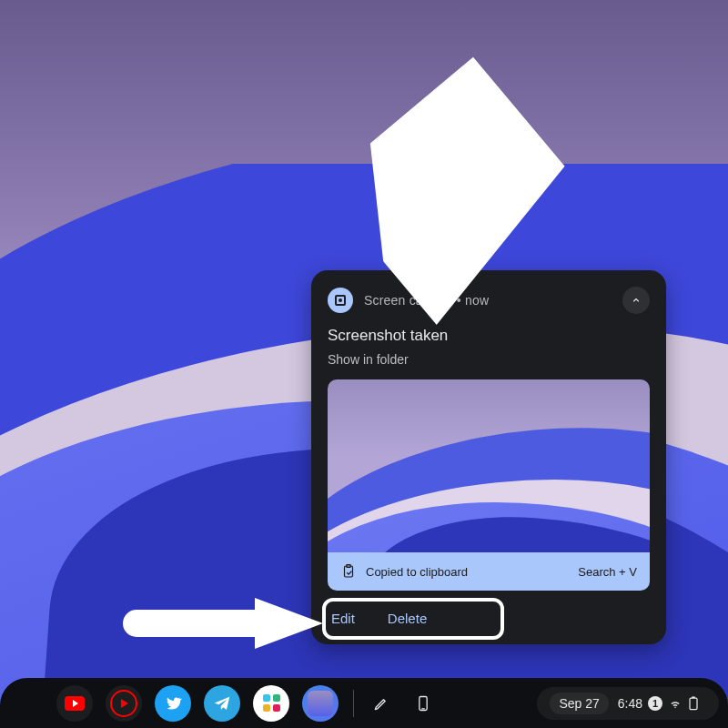 Image resolution: width=728 pixels, height=728 pixels. What do you see at coordinates (489, 466) in the screenshot?
I see `screenshot-thumbnail` at bounding box center [489, 466].